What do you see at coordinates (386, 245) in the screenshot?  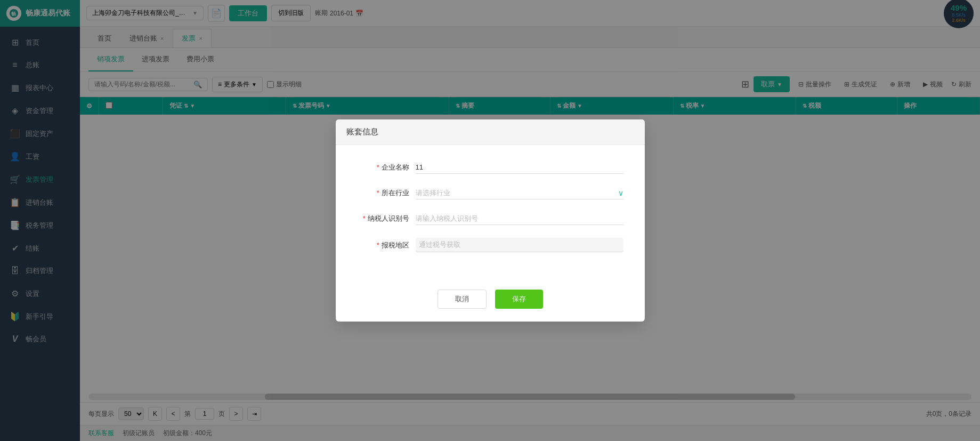 I see `tax-region-label: * 报税地区` at bounding box center [386, 245].